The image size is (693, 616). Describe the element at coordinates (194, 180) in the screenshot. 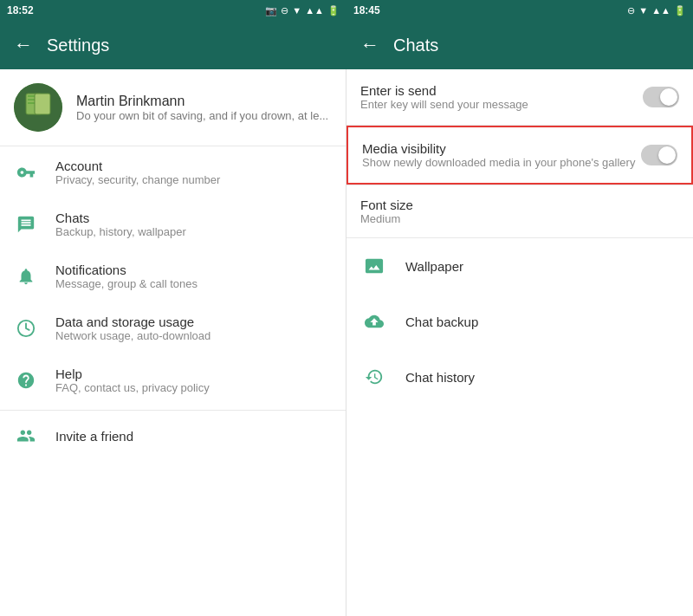

I see `account-subtitle: Privacy, security, change number` at that location.